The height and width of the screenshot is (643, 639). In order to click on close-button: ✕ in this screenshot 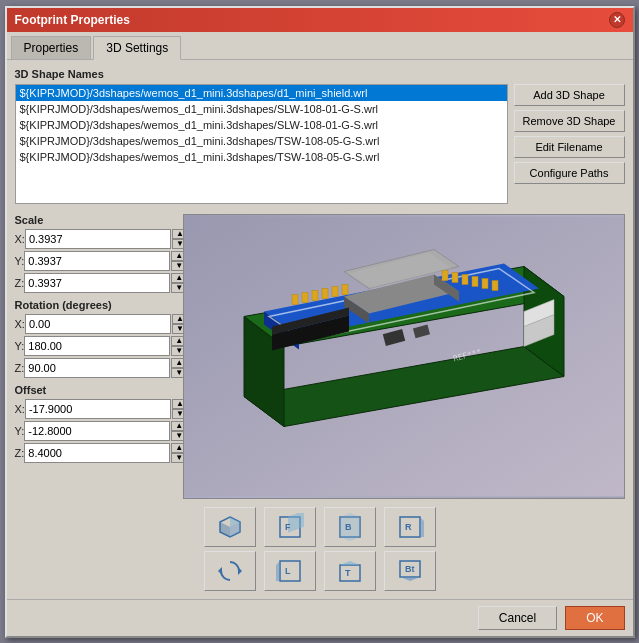, I will do `click(617, 20)`.